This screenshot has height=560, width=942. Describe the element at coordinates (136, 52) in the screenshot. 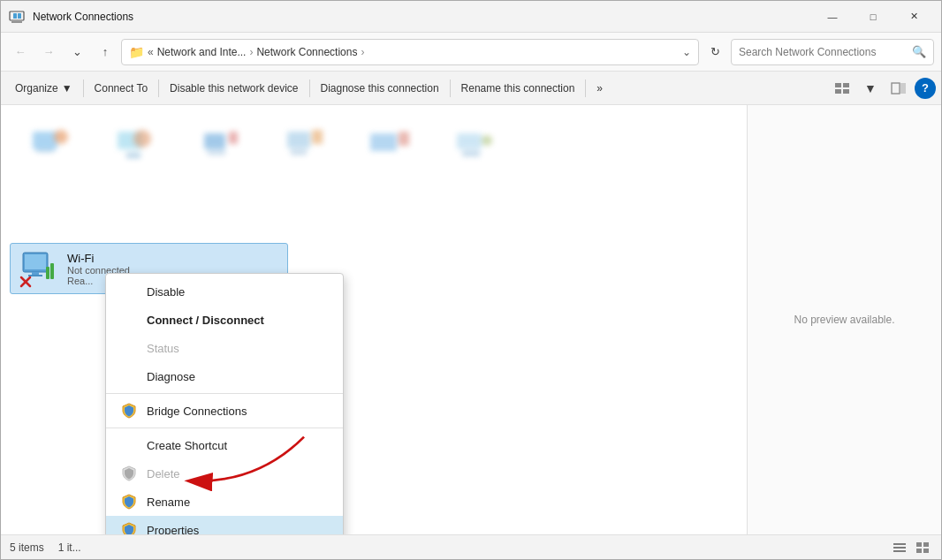

I see `breadcrumb-folder-icon: 📁` at that location.